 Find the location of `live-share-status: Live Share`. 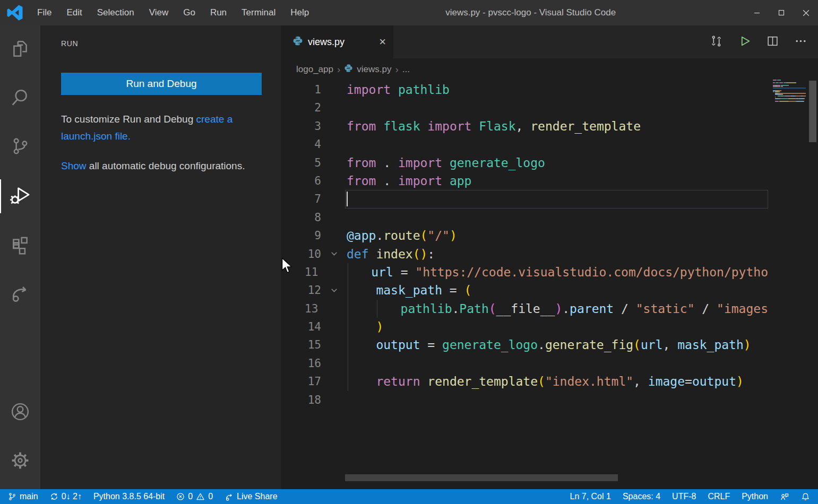

live-share-status: Live Share is located at coordinates (251, 497).